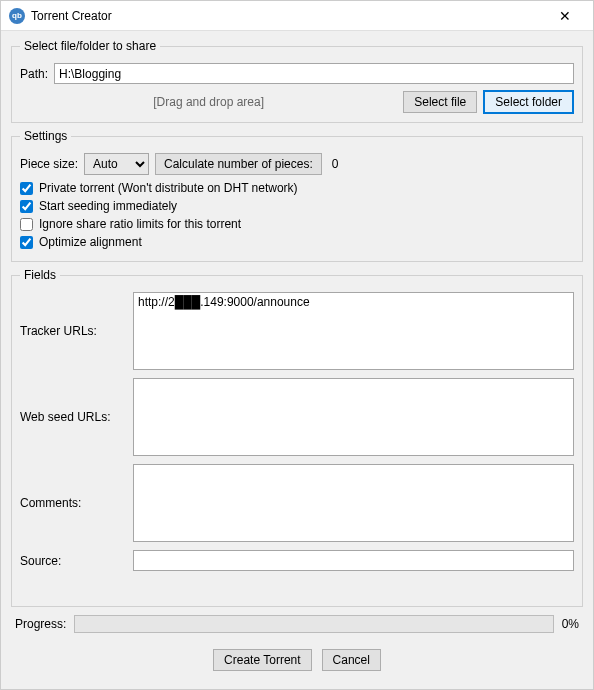 The width and height of the screenshot is (594, 690). I want to click on source-label: Source:, so click(72, 561).